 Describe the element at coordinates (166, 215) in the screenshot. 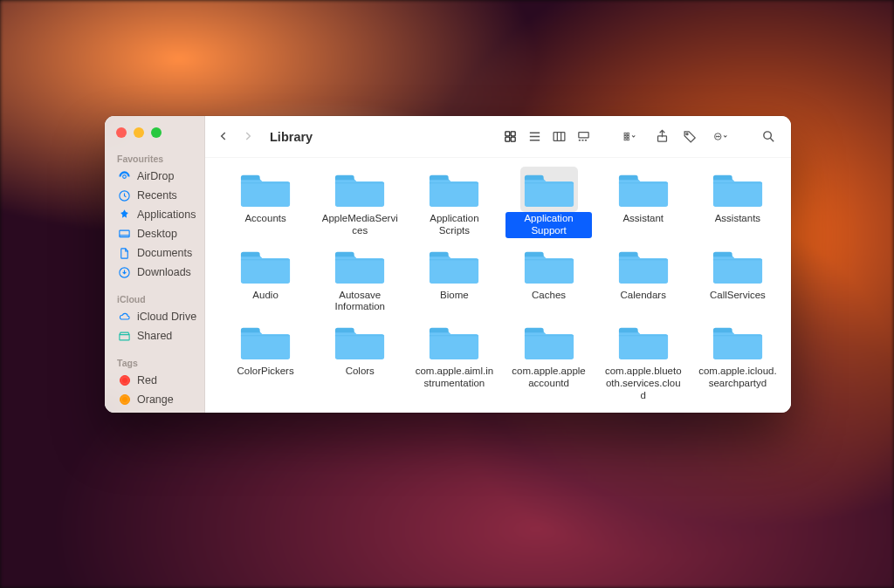

I see `sidebar-item-label: Applications` at that location.